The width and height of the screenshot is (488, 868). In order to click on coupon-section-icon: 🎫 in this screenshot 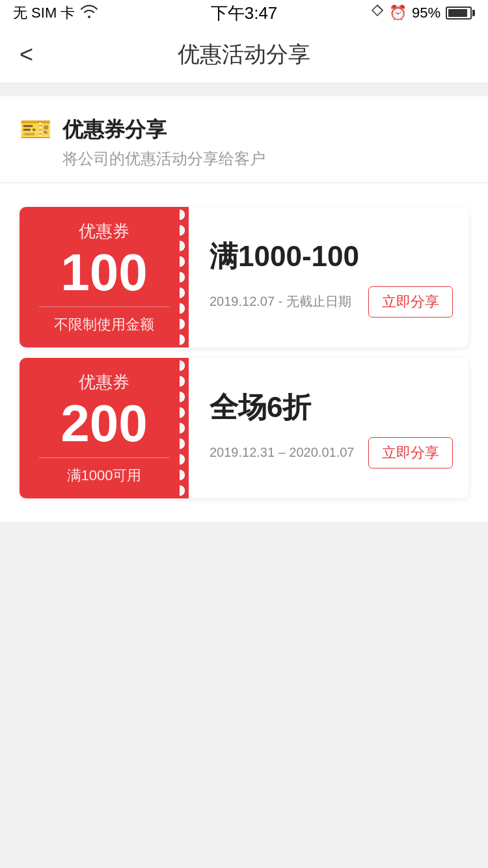, I will do `click(36, 132)`.